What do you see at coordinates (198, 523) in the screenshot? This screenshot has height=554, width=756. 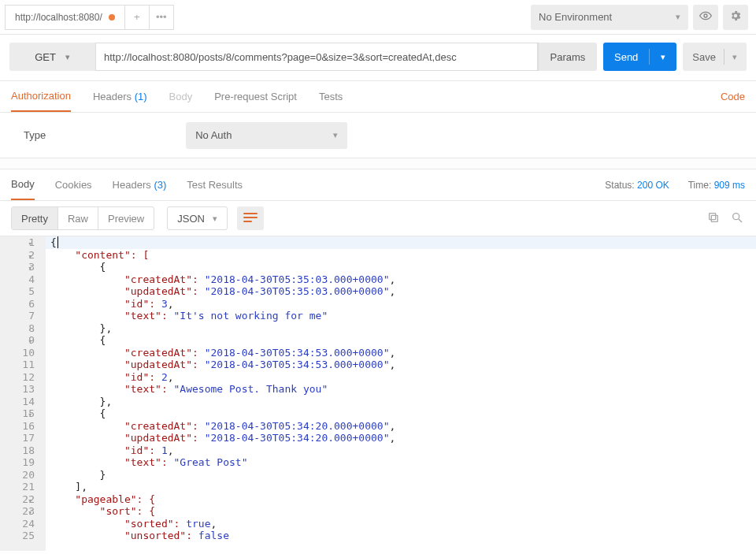 I see `code-value: true` at bounding box center [198, 523].